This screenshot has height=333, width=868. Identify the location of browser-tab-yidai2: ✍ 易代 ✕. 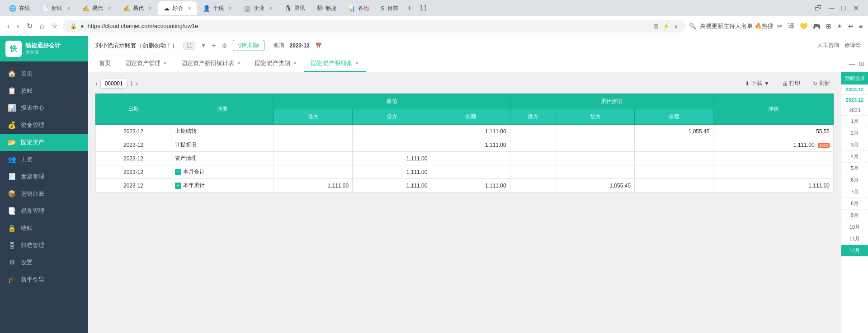
(137, 8).